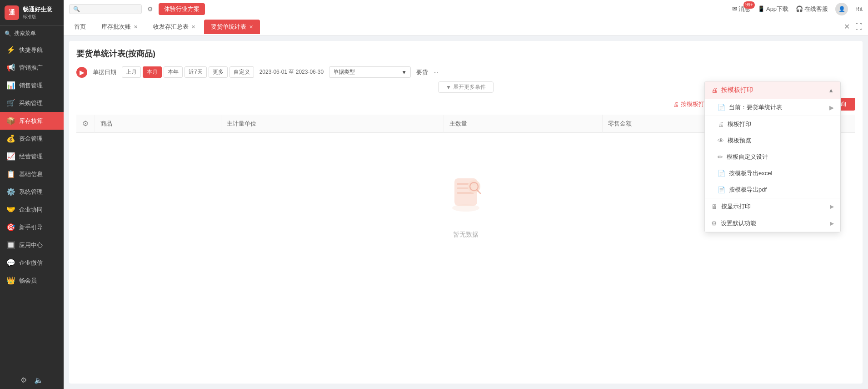  What do you see at coordinates (24, 380) in the screenshot?
I see `settings-bottom-icon: ⚙` at bounding box center [24, 380].